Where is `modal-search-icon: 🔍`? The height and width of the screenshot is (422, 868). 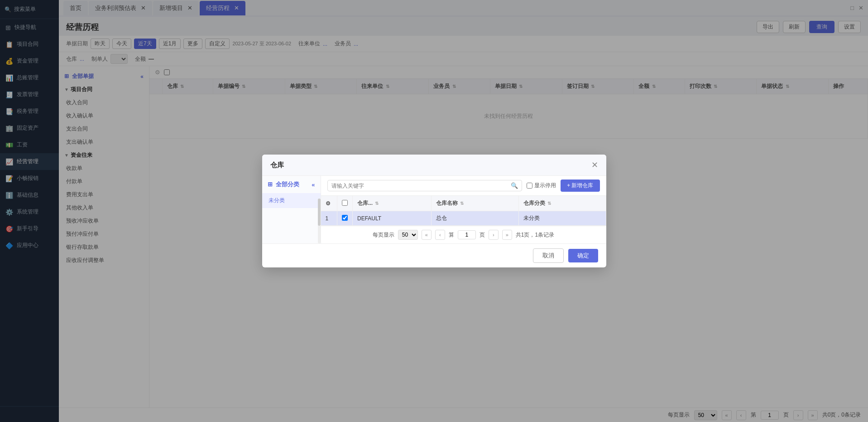 modal-search-icon: 🔍 is located at coordinates (514, 186).